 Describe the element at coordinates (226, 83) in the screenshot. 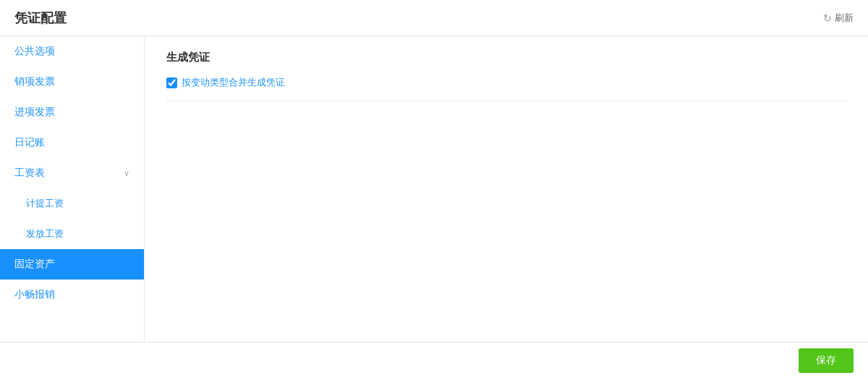

I see `merge-voucher-checkbox-wrapper: 按变动类型合并生成凭证` at that location.